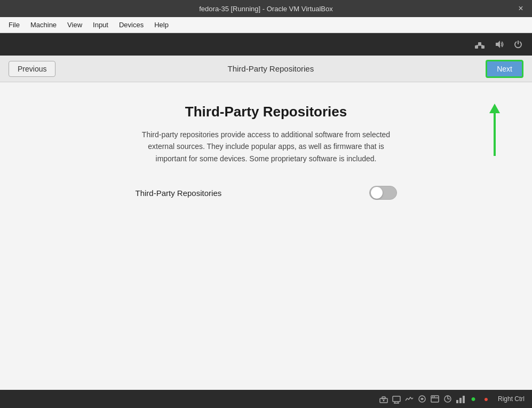 The width and height of the screenshot is (532, 408). Describe the element at coordinates (511, 399) in the screenshot. I see `right-ctrl-label: Right Ctrl` at that location.